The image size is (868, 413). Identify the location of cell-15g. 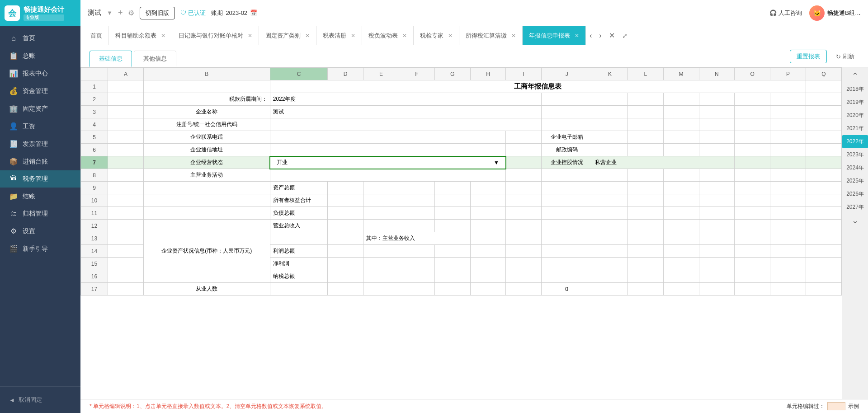
(452, 264).